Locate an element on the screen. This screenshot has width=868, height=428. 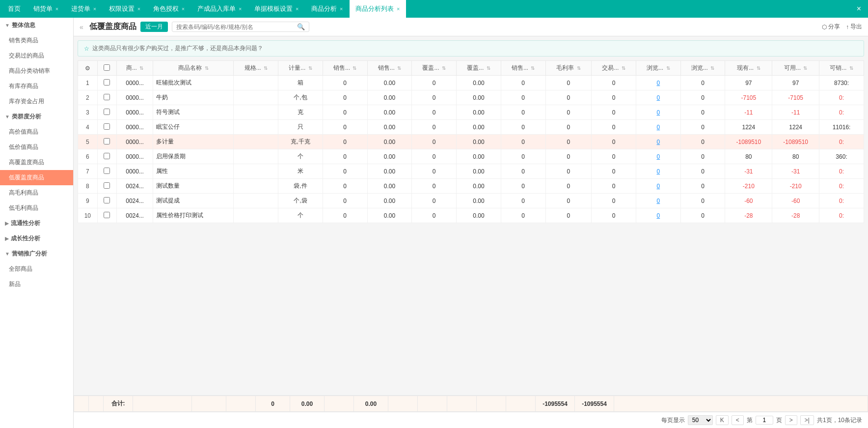
sidebar-item-sales-goods: 销售类商品 is located at coordinates (36, 40).